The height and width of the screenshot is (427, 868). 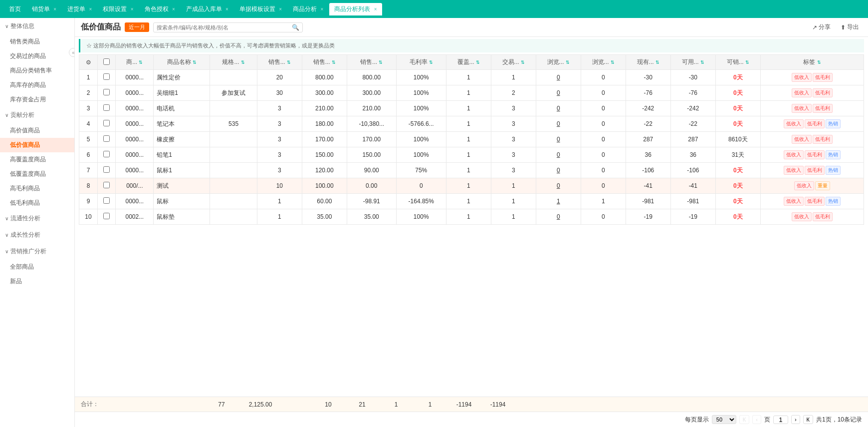 I want to click on col-tags: 标签 ⇅, so click(x=812, y=62).